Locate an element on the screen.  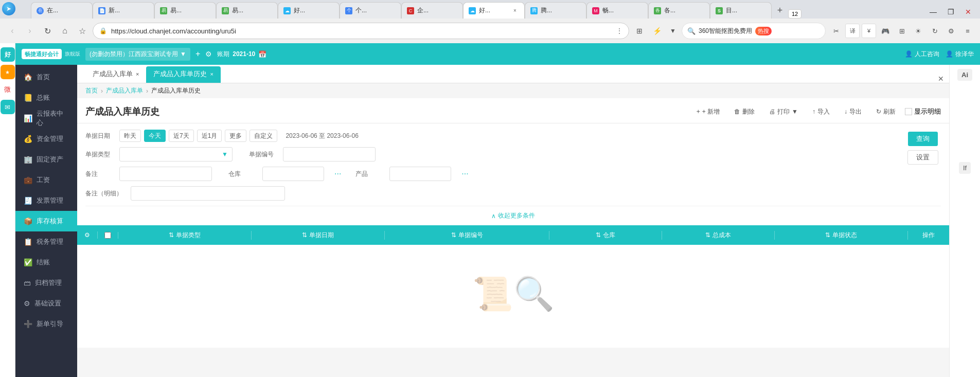
th-date: ⇅ 单据日期 is located at coordinates (318, 236).